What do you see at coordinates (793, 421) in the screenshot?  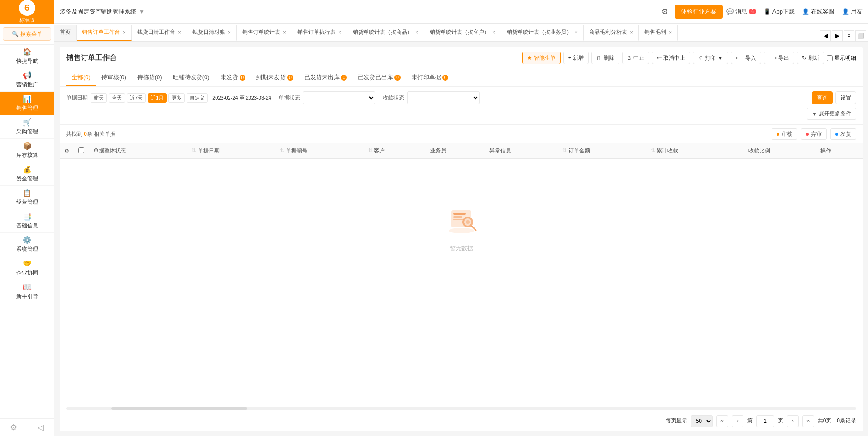 I see `page-next-button: ›` at bounding box center [793, 421].